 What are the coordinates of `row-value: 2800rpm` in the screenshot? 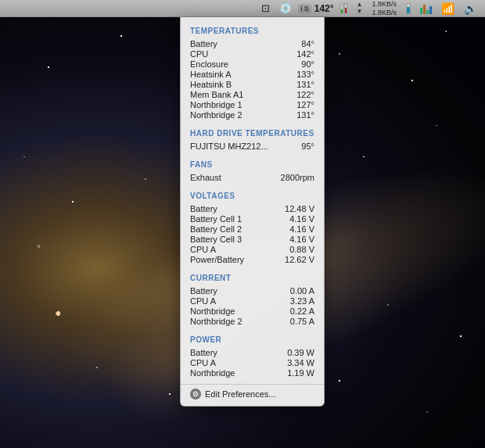 It's located at (293, 177).